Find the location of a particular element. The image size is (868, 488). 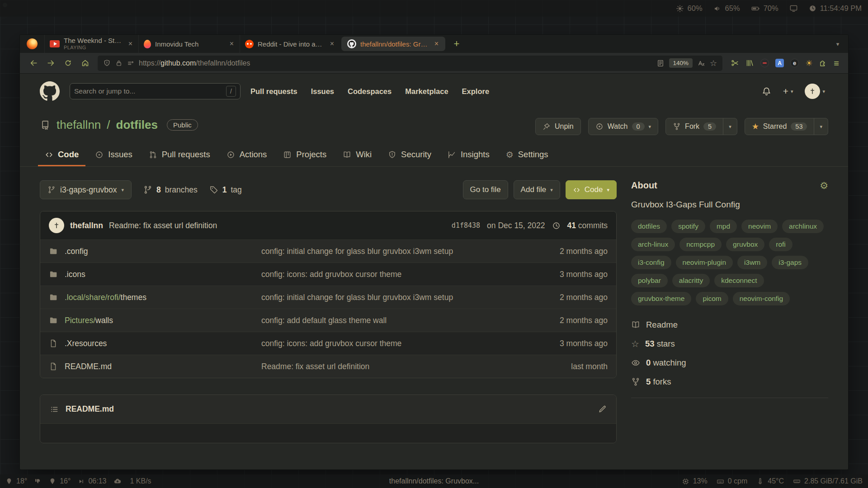

lock-icon is located at coordinates (119, 63).